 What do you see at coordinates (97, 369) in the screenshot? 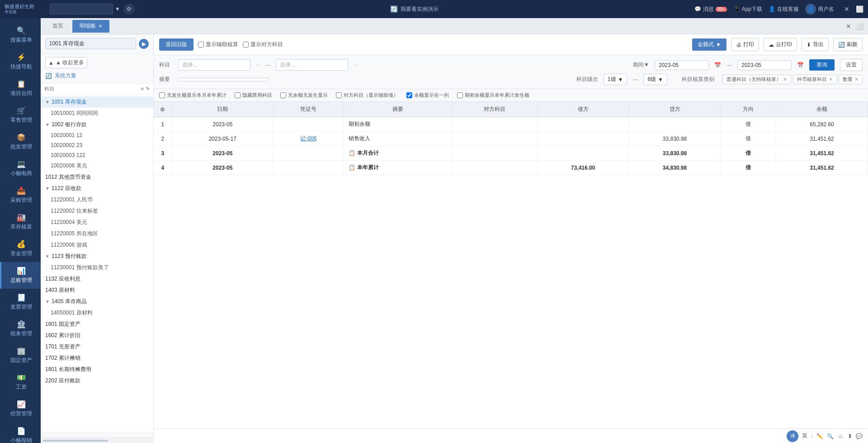
I see `tree-item-1801: 1801 长期待摊费用` at bounding box center [97, 369].